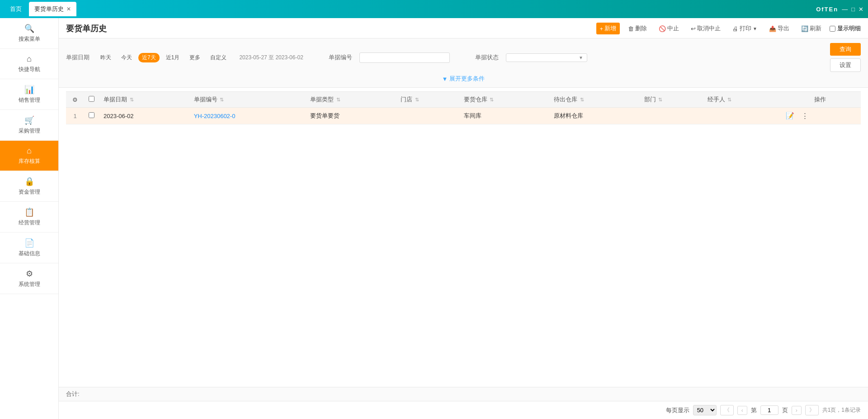  I want to click on doc-no-input, so click(405, 58).